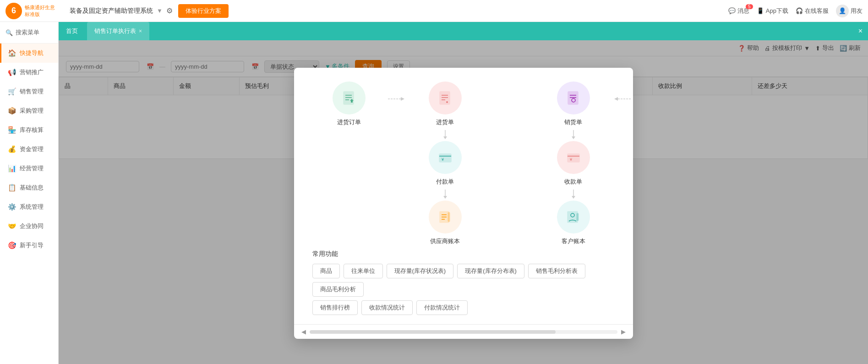 The width and height of the screenshot is (868, 364). Describe the element at coordinates (464, 332) in the screenshot. I see `scrollbar-track` at that location.